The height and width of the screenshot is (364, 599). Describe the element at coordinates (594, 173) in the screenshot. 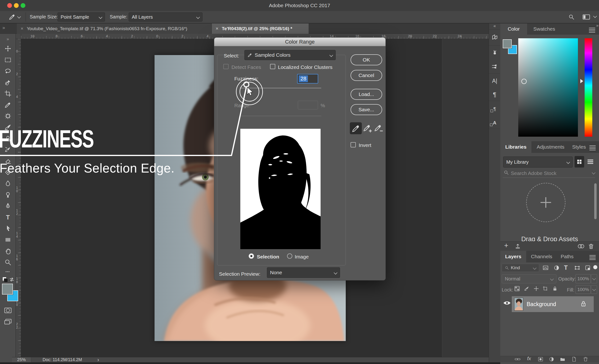

I see `search-chevron-icon` at that location.